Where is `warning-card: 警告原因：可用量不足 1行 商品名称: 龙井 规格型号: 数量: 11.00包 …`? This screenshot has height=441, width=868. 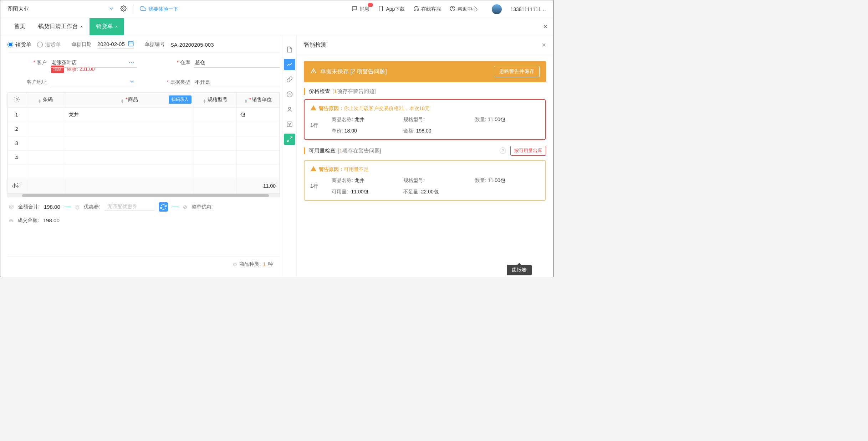
warning-card: 警告原因：可用量不足 1行 商品名称: 龙井 规格型号: 数量: 11.00包 … is located at coordinates (425, 180).